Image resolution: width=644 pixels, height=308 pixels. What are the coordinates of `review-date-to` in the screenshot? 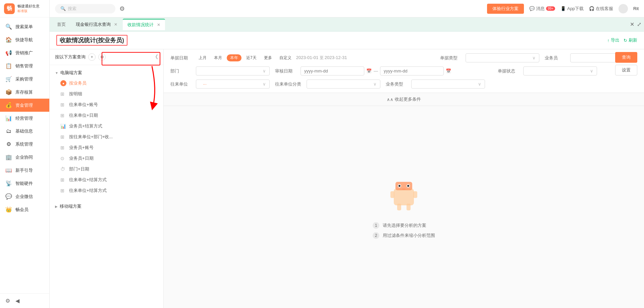 It's located at (412, 71).